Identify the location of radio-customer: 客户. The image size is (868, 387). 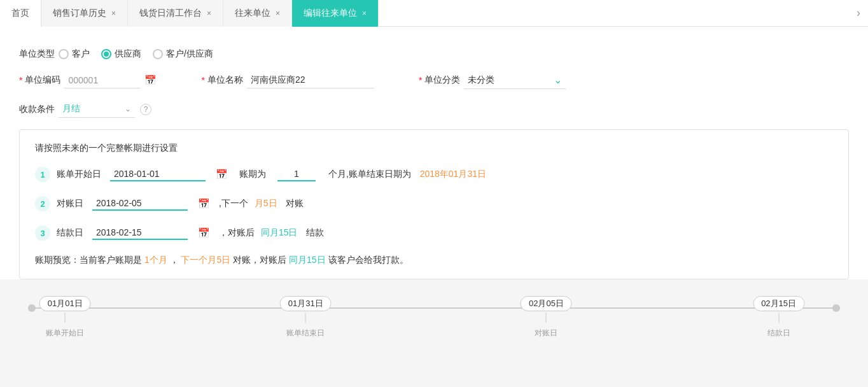
(74, 54).